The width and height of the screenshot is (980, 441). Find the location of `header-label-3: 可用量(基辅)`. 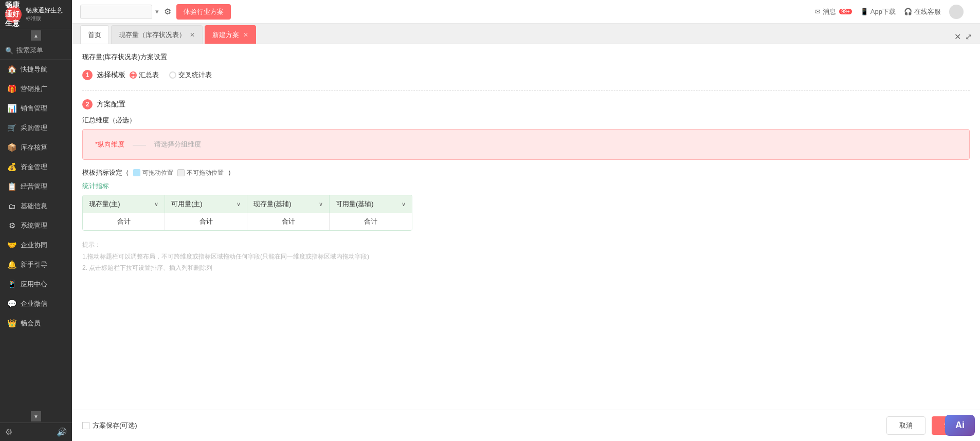

header-label-3: 可用量(基辅) is located at coordinates (355, 204).